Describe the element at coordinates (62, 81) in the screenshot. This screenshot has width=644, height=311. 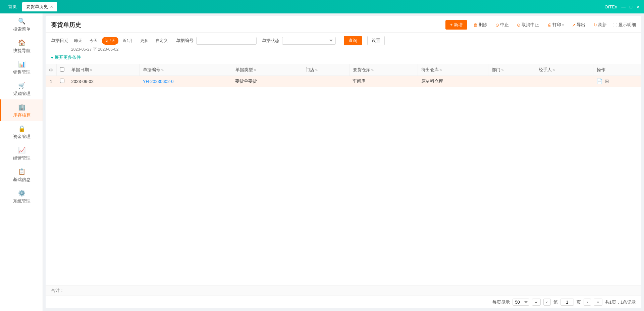
I see `row-checkbox` at that location.